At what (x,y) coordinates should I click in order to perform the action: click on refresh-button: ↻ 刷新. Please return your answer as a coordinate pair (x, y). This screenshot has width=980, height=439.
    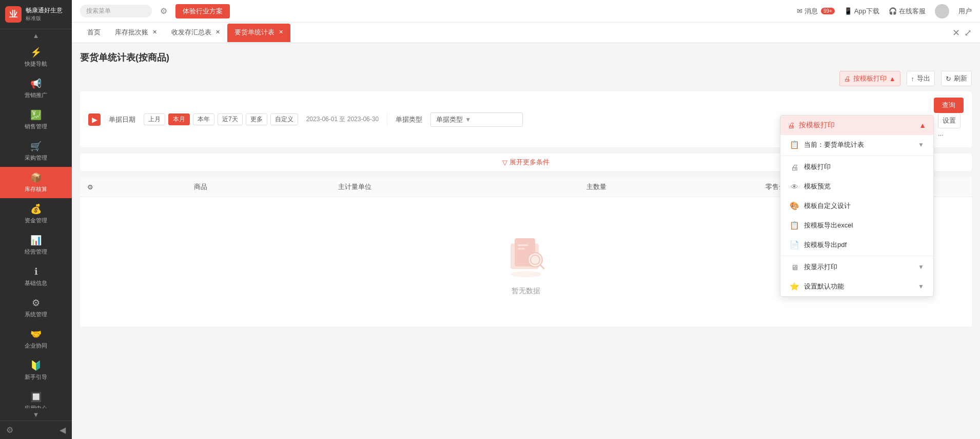
    Looking at the image, I should click on (956, 79).